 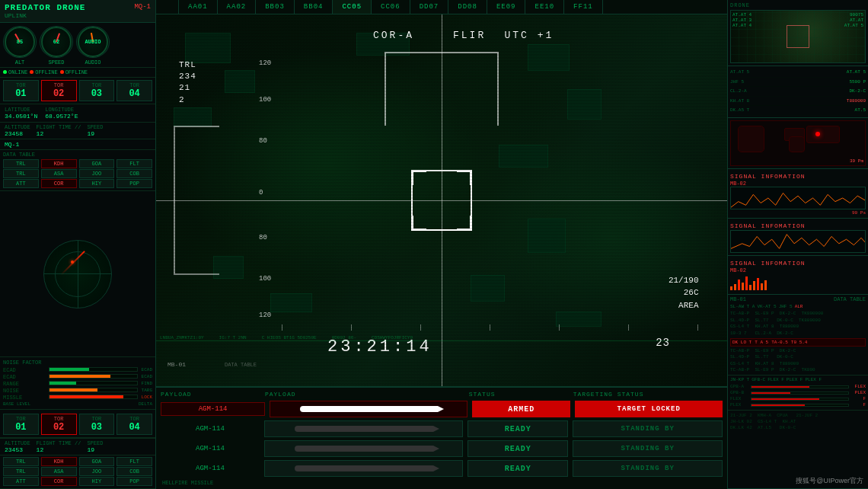 What do you see at coordinates (78, 113) in the screenshot?
I see `coords-row: LATITUDE 34.0501°N LONGITUDE 68.9572°E` at bounding box center [78, 113].